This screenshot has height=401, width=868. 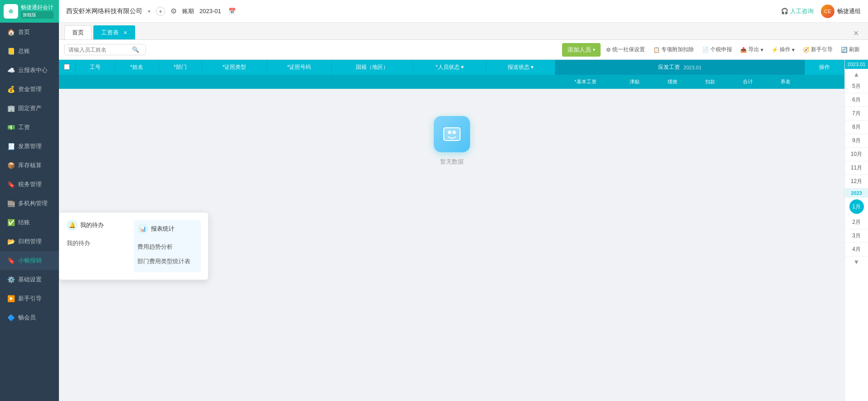 I want to click on settings-icon: ⚙, so click(x=174, y=11).